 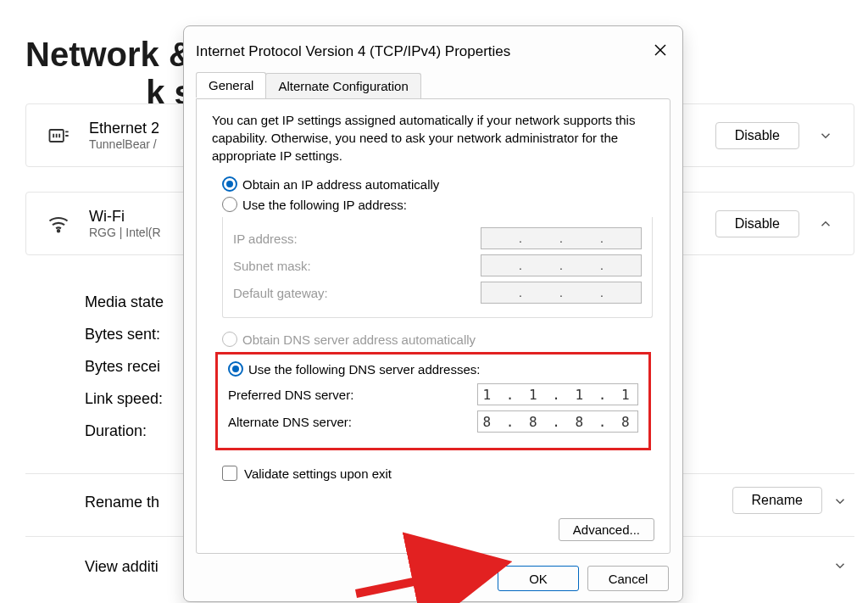 I want to click on rename-button: Rename, so click(x=777, y=500).